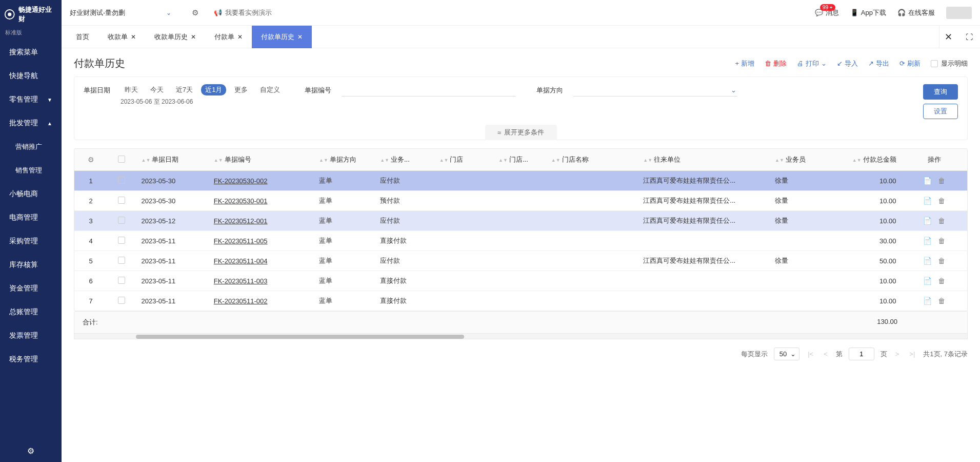 The width and height of the screenshot is (980, 462). What do you see at coordinates (745, 64) in the screenshot?
I see `add-button: +新增` at bounding box center [745, 64].